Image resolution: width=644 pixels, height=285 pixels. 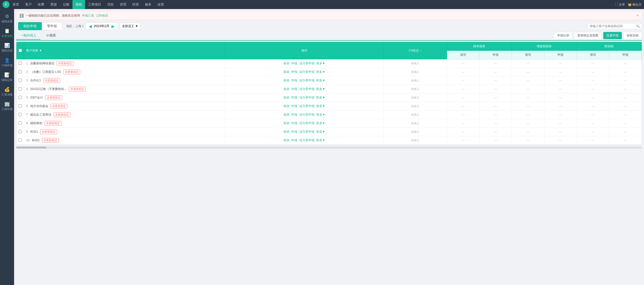 What do you see at coordinates (83, 26) in the screenshot?
I see `region-info-icon: ℹ` at bounding box center [83, 26].